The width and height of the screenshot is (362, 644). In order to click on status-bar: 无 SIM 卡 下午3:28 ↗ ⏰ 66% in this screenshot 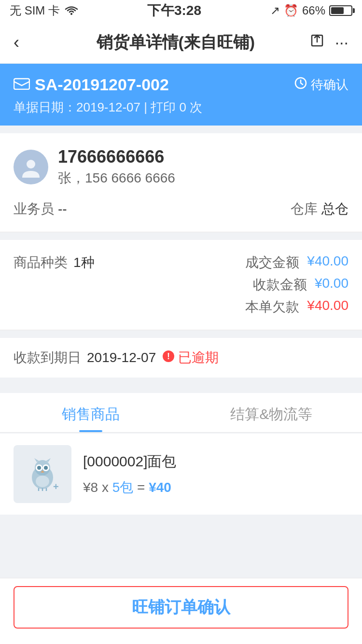, I will do `click(181, 11)`.